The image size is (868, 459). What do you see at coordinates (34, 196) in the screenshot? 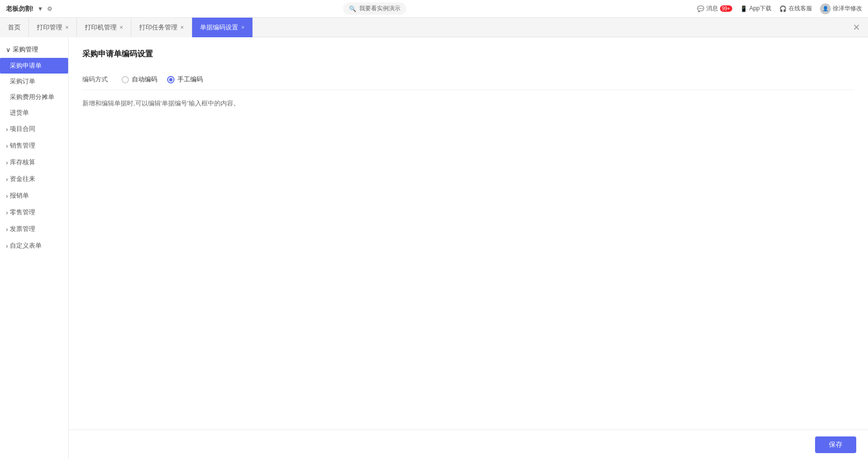
I see `sidebar-group-returns: › 报销单` at bounding box center [34, 196].